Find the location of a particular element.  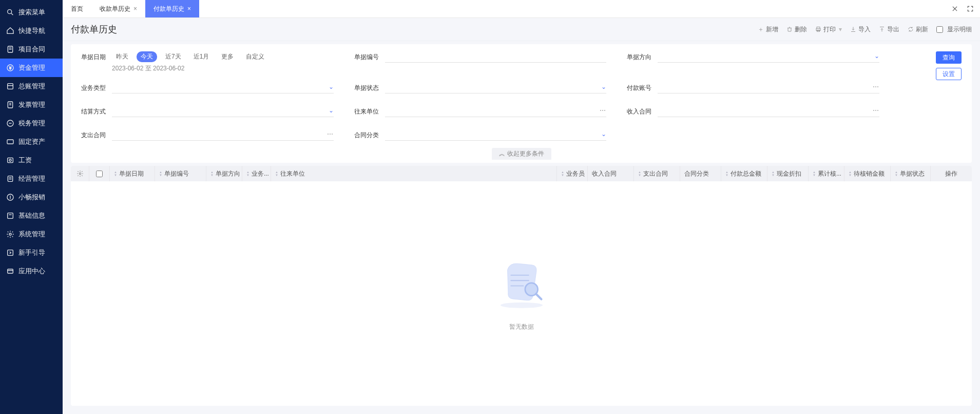

info-icon is located at coordinates (10, 216).